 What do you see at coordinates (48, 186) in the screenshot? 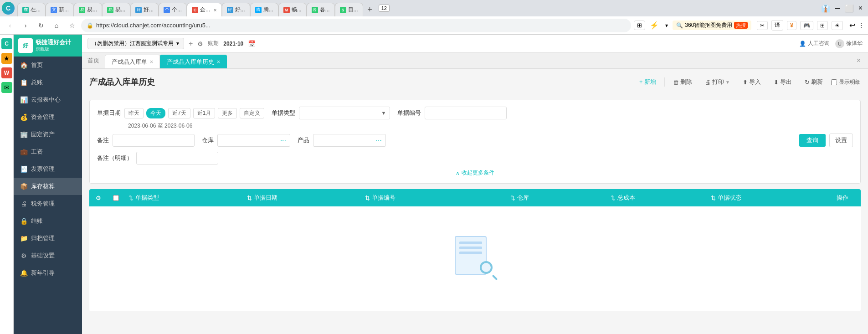
I see `sidebar-item-inventory: 📦 库存核算` at bounding box center [48, 186].